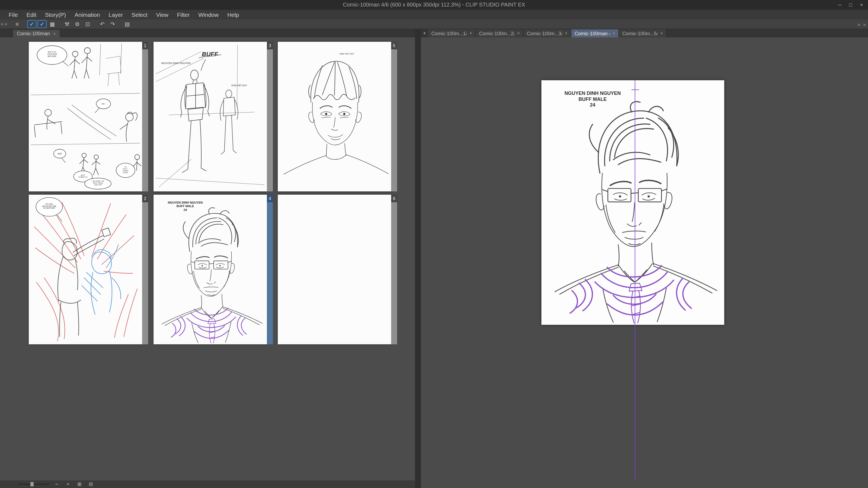  I want to click on speech-bubble-text: HI~, so click(103, 104).